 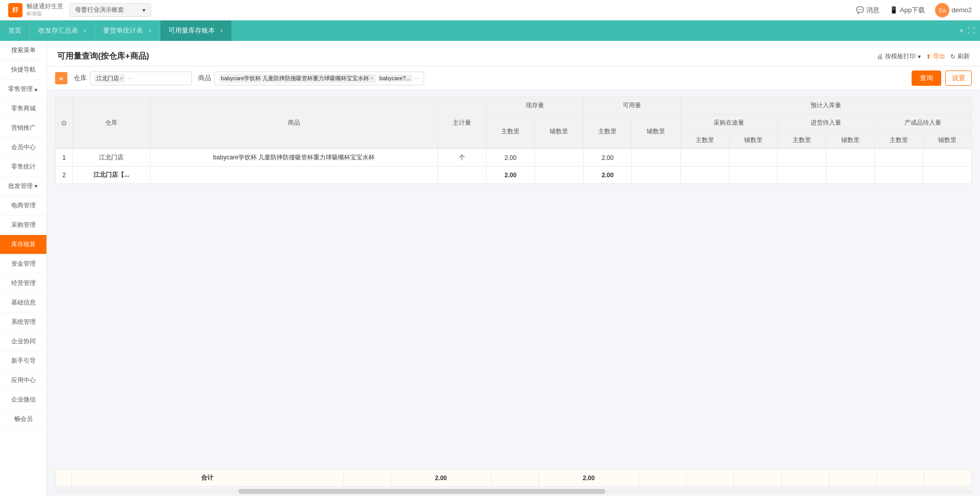 I want to click on sidebar-item-enterprise-collab: 企业协同, so click(x=23, y=342).